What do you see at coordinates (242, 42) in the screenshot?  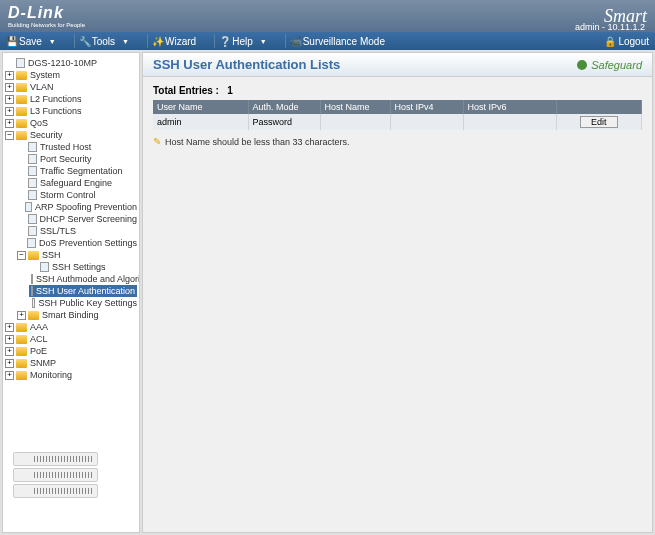 I see `help-label: Help` at bounding box center [242, 42].